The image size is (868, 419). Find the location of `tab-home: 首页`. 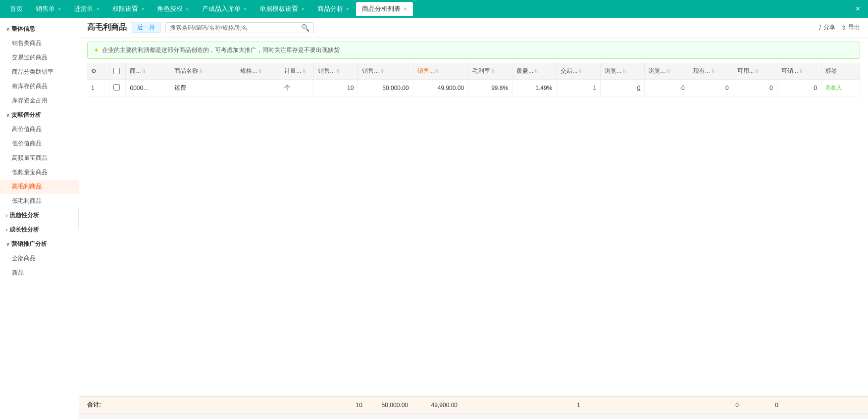

tab-home: 首页 is located at coordinates (16, 9).